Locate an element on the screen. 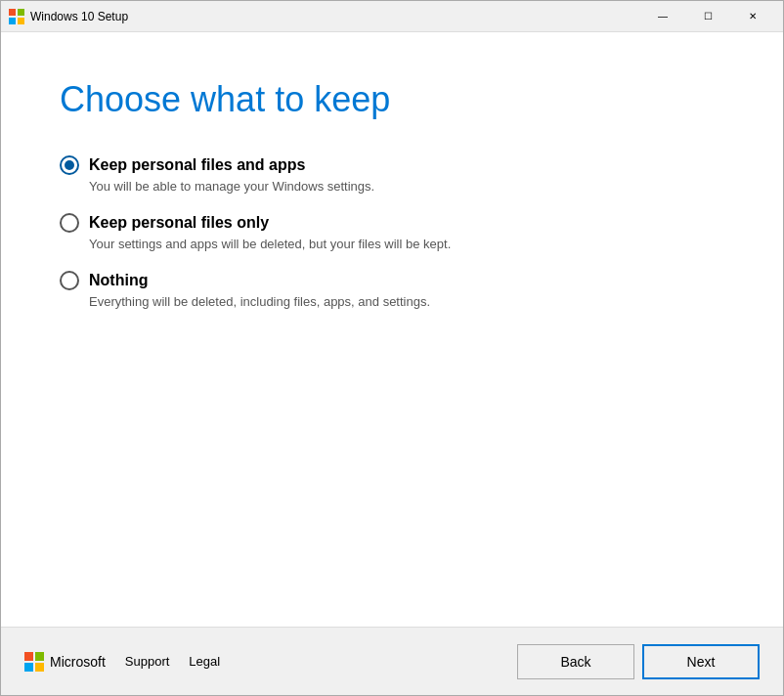 This screenshot has height=696, width=784. option-nothing-label: Nothing is located at coordinates (118, 281).